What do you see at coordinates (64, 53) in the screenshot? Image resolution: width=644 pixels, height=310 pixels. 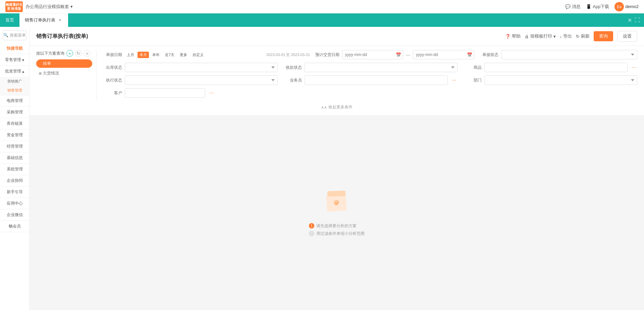 I see `filter-plan-title: 按以下方案查询 + ↻ «` at bounding box center [64, 53].